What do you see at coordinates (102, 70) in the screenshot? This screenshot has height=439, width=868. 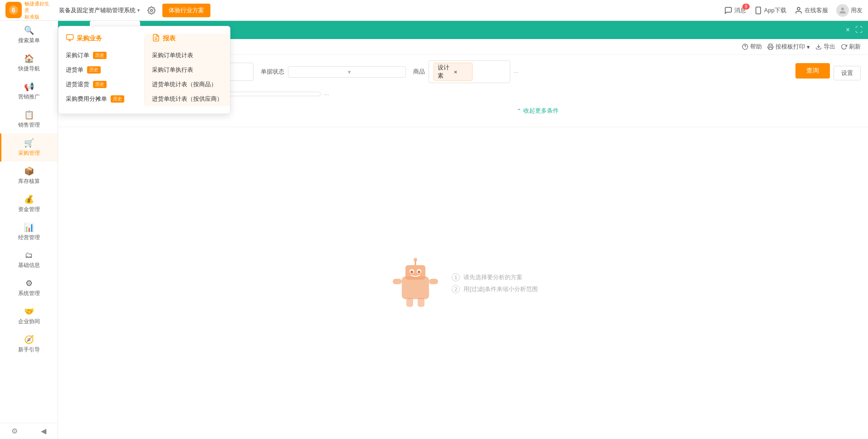 I see `menu-item-进货单: 进货单历史` at bounding box center [102, 70].